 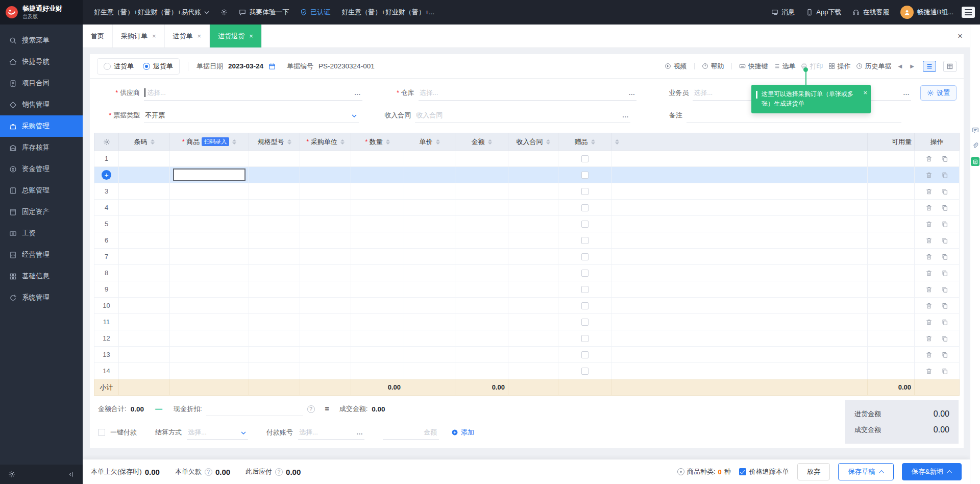 What do you see at coordinates (527, 159) in the screenshot?
I see `table-row: 1` at bounding box center [527, 159].